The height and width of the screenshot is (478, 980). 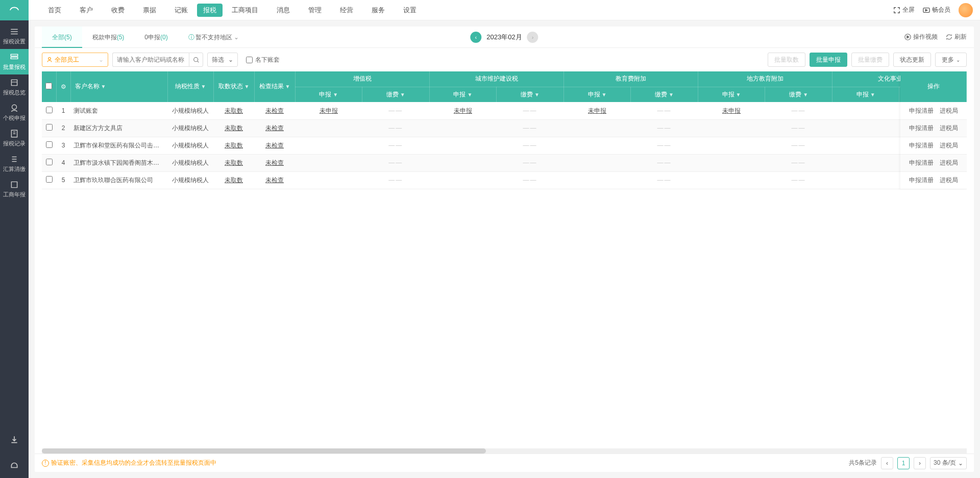 I want to click on customer-name-cell: 测试账套, so click(x=119, y=111).